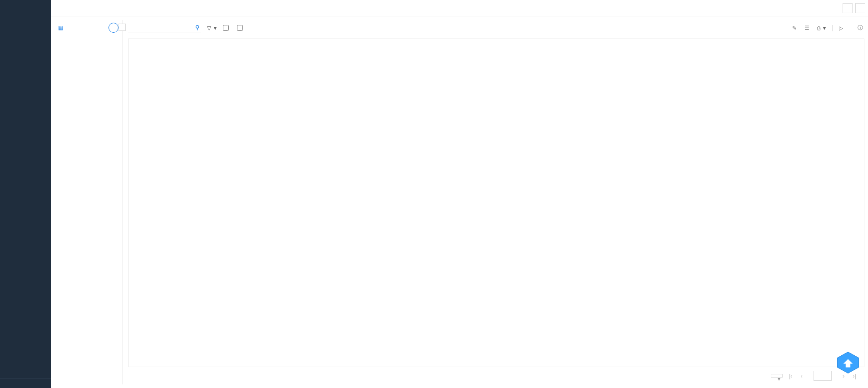 This screenshot has width=868, height=388. Describe the element at coordinates (819, 28) in the screenshot. I see `print-icon: ⎙` at that location.